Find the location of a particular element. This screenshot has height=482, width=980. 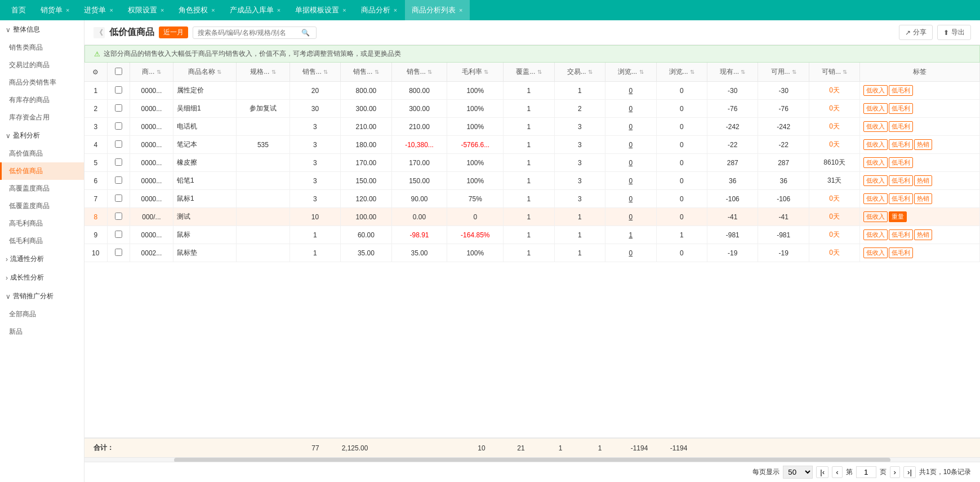

search-input is located at coordinates (248, 33).